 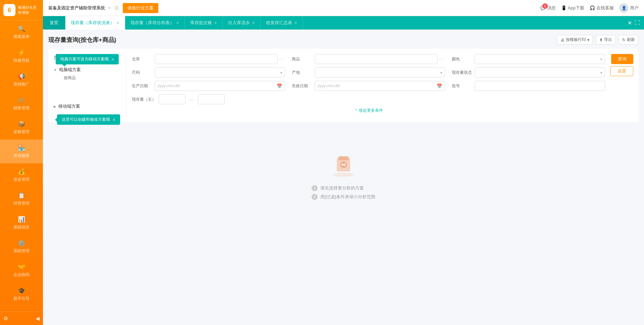 I want to click on page-header: 现存量查询(按仓库+商品) 🖨 按模板打印 ▾ ⬆ 导出 ↻ 刷新, so click(x=343, y=40).